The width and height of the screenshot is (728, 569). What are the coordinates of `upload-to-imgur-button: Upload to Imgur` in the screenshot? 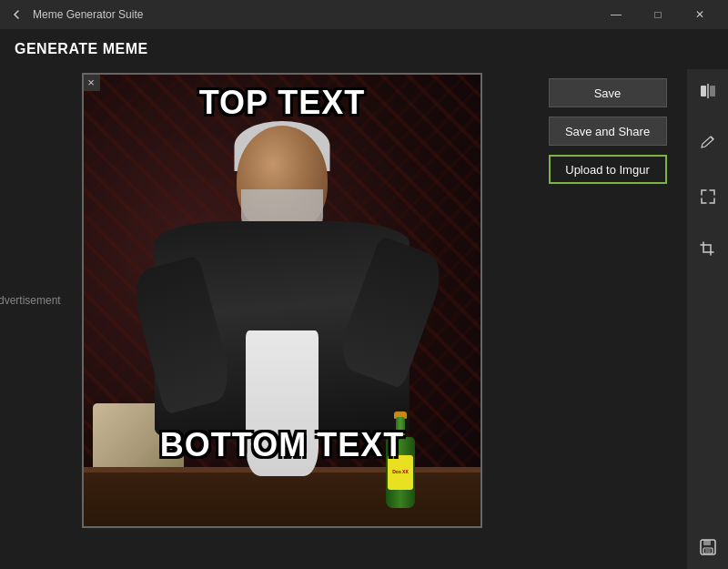 It's located at (608, 169).